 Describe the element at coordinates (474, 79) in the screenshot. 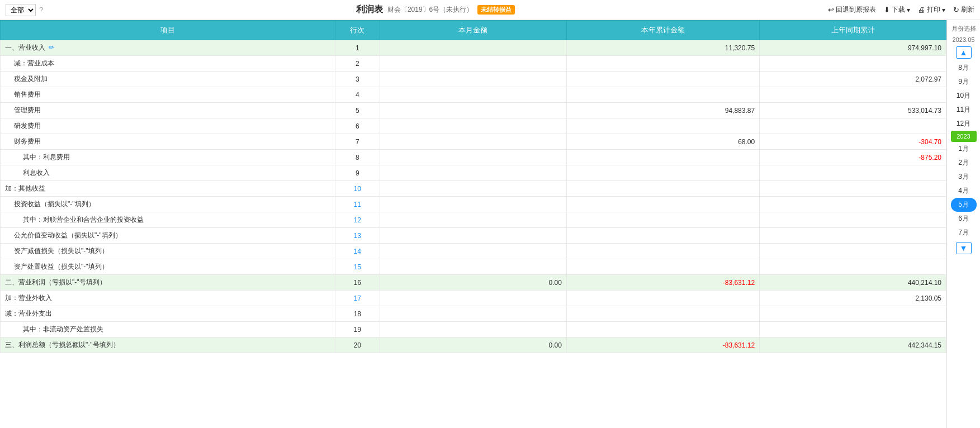

I see `table-row: 税金及附加32,072.97` at that location.